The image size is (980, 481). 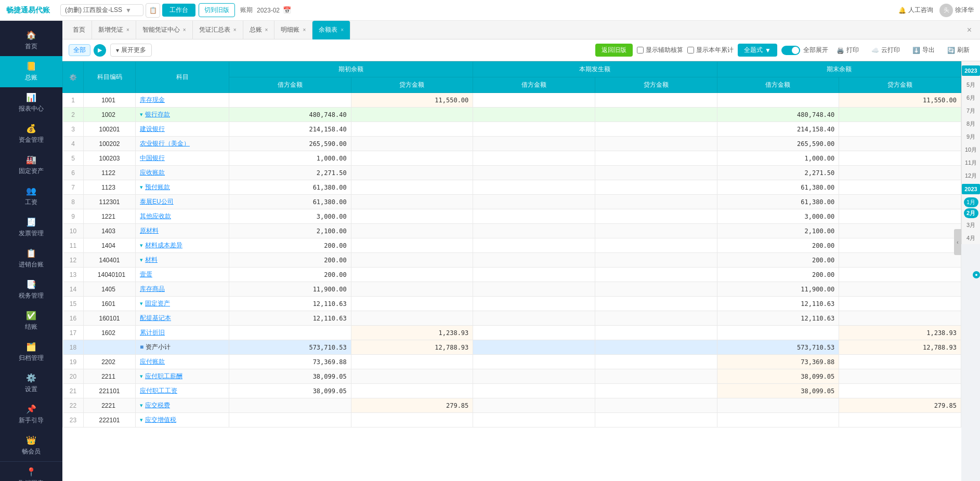 I want to click on row-name: 农业银行（美金）, so click(x=182, y=144).